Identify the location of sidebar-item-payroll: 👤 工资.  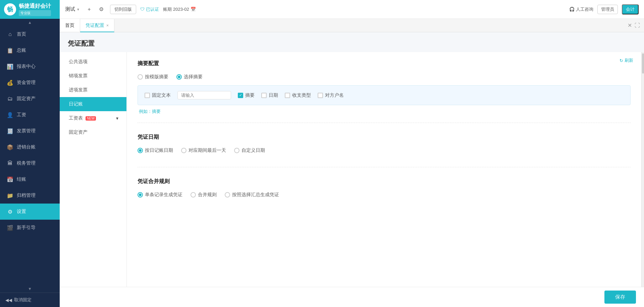
(30, 115).